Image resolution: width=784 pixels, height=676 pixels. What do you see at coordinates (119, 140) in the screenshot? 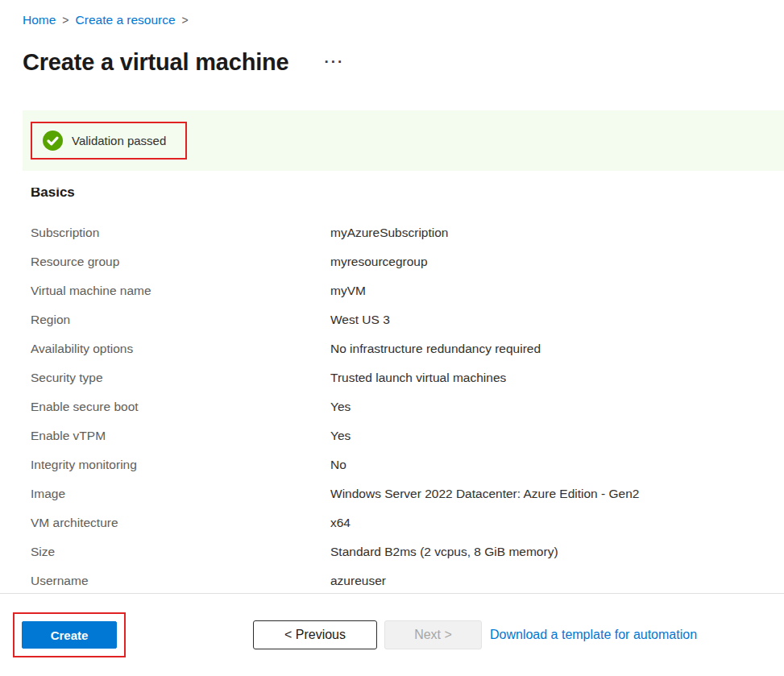
I see `validation-status-text: Validation passed` at bounding box center [119, 140].